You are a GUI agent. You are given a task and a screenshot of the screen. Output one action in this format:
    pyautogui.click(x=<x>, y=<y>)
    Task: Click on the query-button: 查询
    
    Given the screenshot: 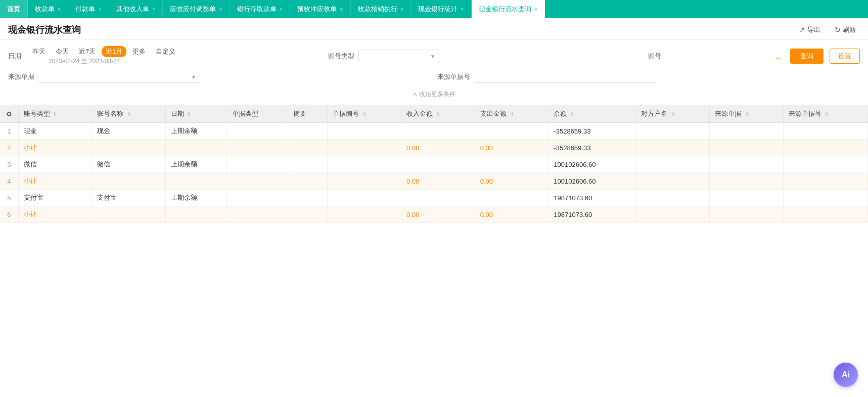 What is the action you would take?
    pyautogui.click(x=807, y=56)
    